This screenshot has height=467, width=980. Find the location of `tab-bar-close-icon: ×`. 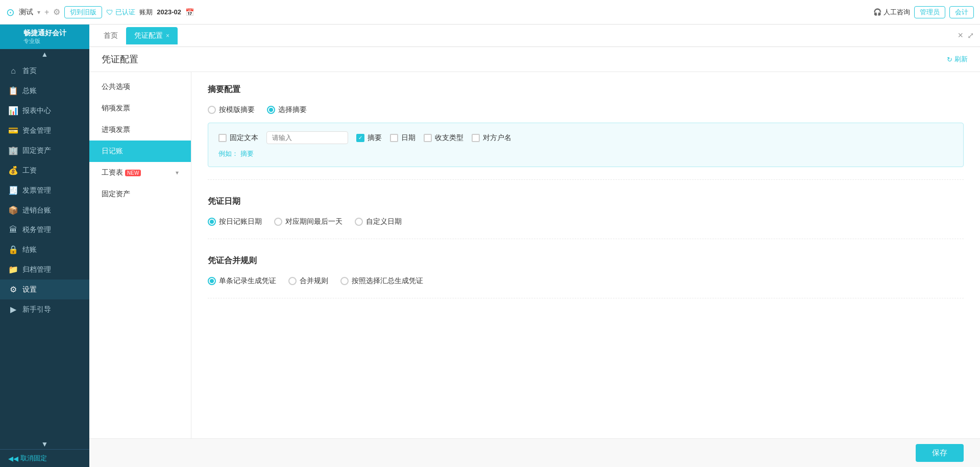

tab-bar-close-icon: × is located at coordinates (961, 36).